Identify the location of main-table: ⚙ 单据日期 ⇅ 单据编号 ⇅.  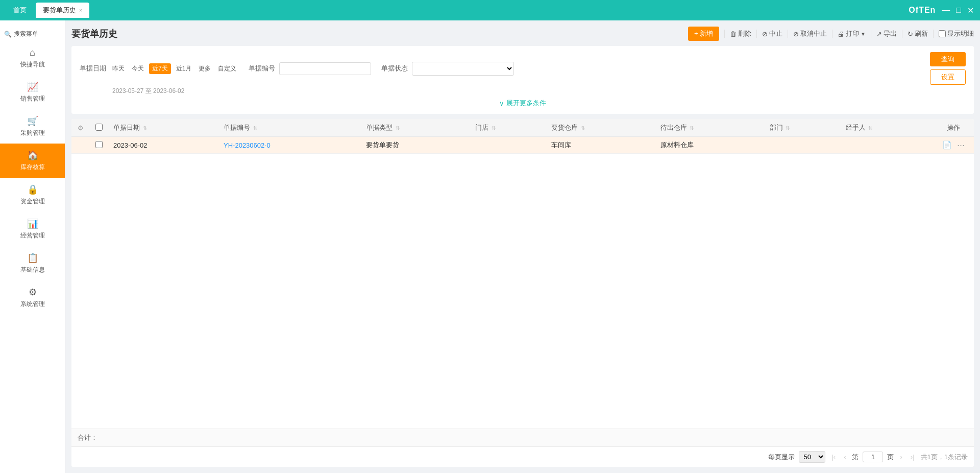
(523, 136).